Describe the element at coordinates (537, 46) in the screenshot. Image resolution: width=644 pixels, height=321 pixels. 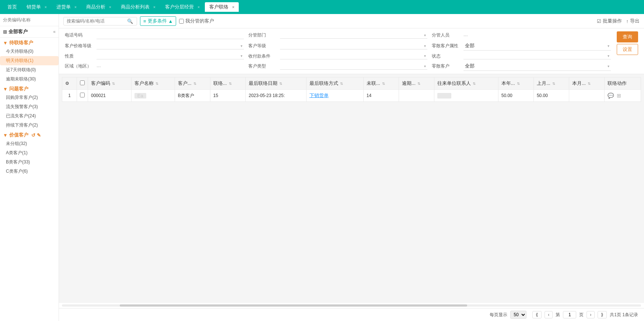
I see `filter-scatter-attr-select: 全部` at that location.